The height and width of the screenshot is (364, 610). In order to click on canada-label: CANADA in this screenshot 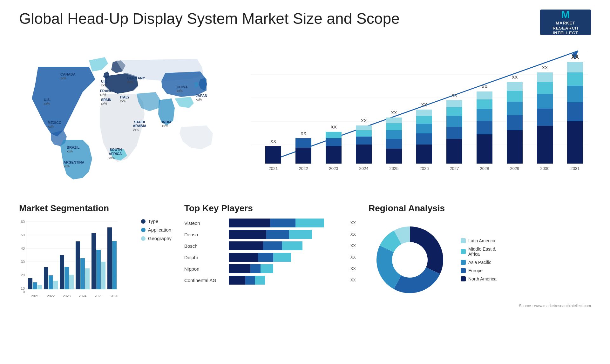, I will do `click(68, 74)`.